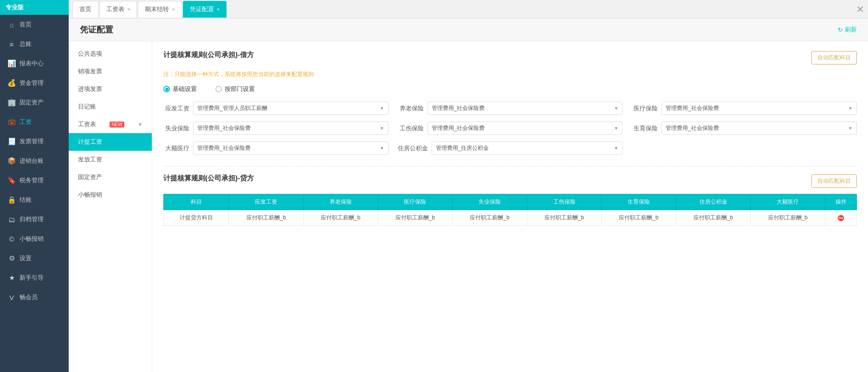 Image resolution: width=868 pixels, height=372 pixels. What do you see at coordinates (34, 25) in the screenshot?
I see `sidebar-item-home: ⌂ 首页` at bounding box center [34, 25].